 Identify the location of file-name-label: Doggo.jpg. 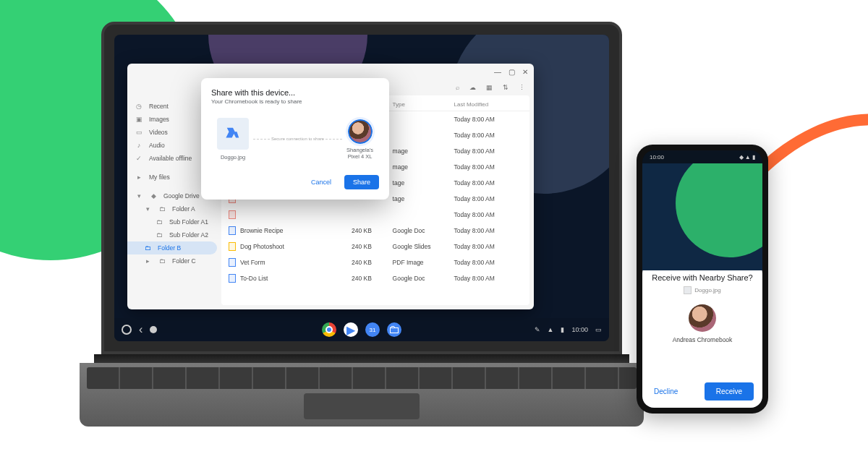
(233, 158).